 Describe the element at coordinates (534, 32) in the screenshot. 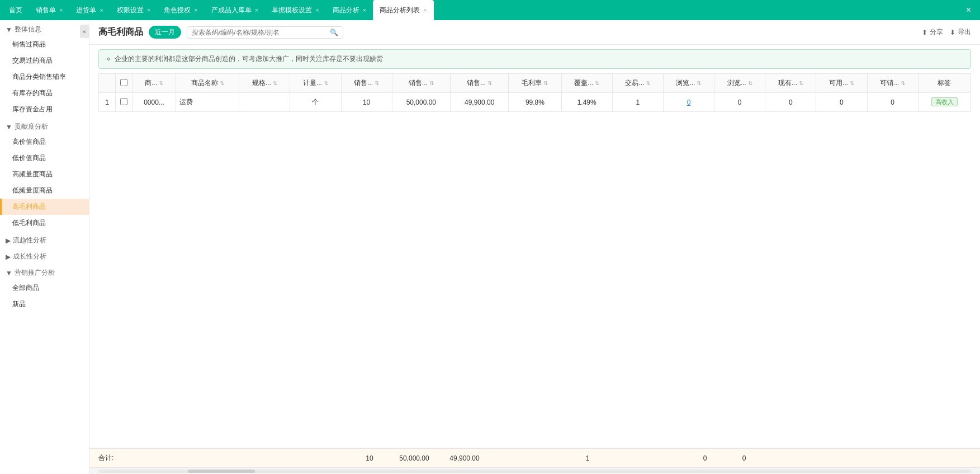

I see `content-header: 高毛利商品 近一月 🔍 ⬆ 分享 ⬇ 导出` at that location.